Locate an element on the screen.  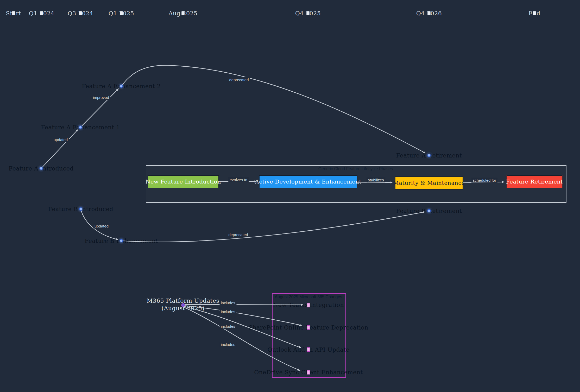
feature-a-retirement-point is located at coordinates (429, 156).